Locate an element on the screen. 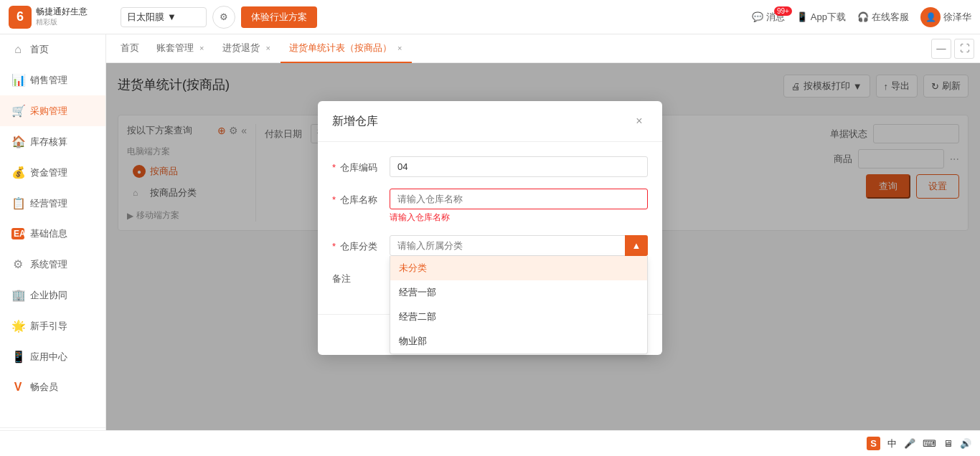 The image size is (980, 456). warehouse-code-label: * 仓库编码 is located at coordinates (361, 165).